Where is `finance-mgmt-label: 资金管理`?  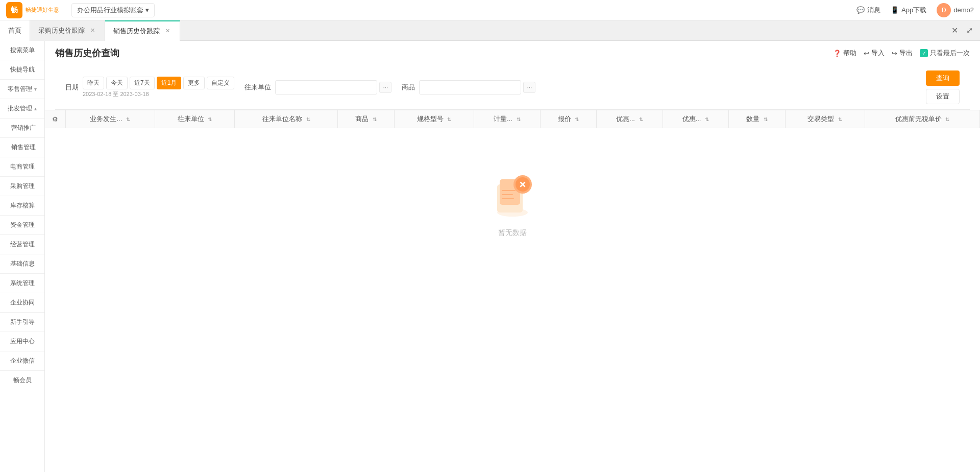
finance-mgmt-label: 资金管理 is located at coordinates (22, 225).